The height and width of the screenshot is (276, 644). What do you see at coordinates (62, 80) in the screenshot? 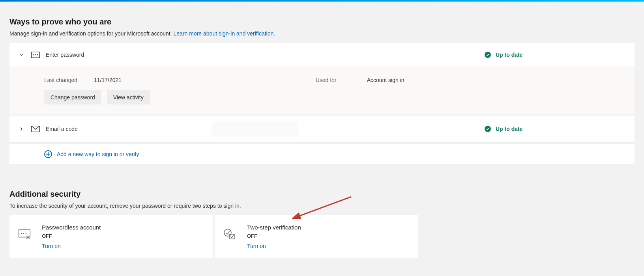
I see `last-changed-label: Last changed` at bounding box center [62, 80].